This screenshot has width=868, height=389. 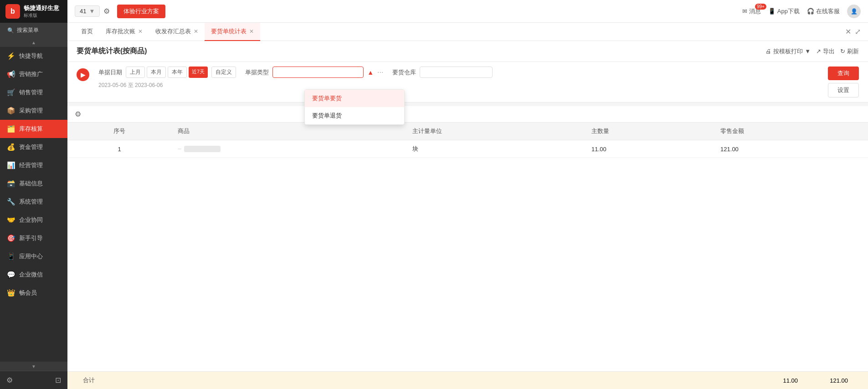 What do you see at coordinates (467, 32) in the screenshot?
I see `tab-bar: 首页 库存批次账 ✕ 收发存汇总表 ✕ 要货单统计表 ✕ ✕ ⤢` at bounding box center [467, 32].